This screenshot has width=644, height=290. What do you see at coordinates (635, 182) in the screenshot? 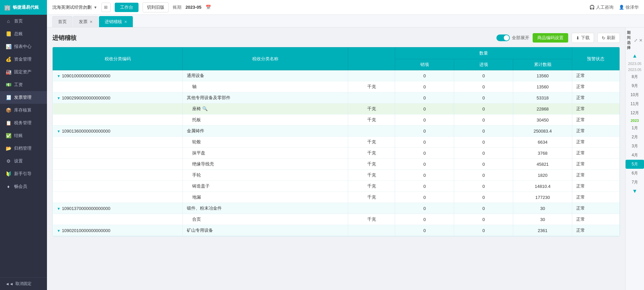
I see `month-7: 7月` at bounding box center [635, 182].